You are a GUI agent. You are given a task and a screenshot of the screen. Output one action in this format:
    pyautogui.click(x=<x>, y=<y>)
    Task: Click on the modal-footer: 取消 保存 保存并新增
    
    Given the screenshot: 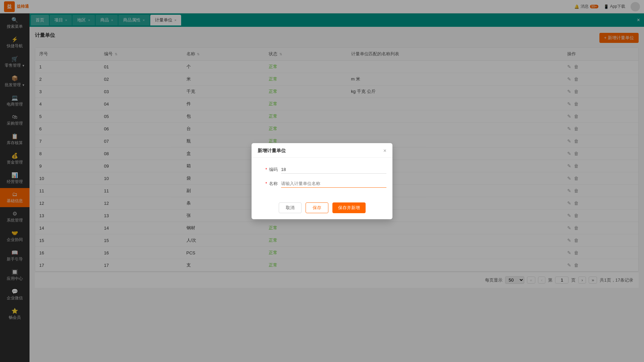 What is the action you would take?
    pyautogui.click(x=322, y=209)
    